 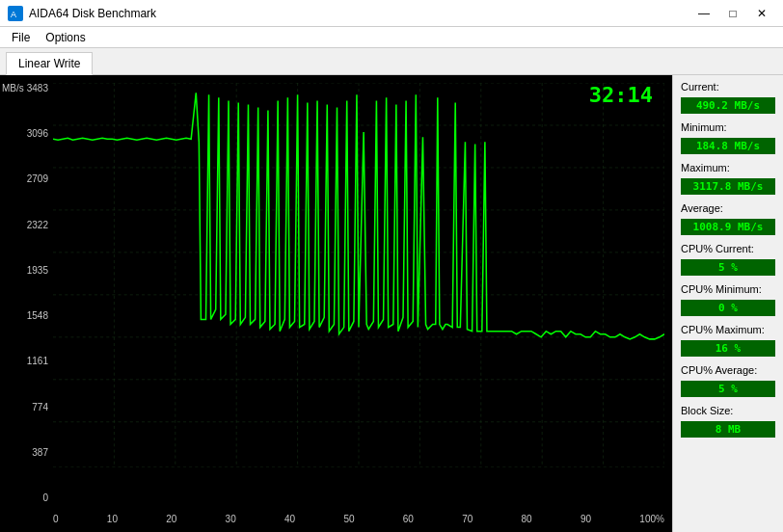 I want to click on close-button: ✕, so click(x=762, y=13).